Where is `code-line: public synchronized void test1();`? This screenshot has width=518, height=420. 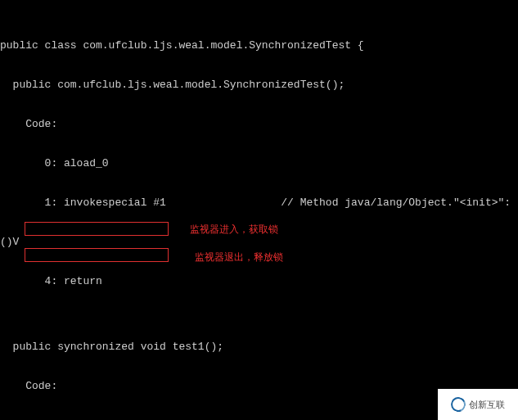
code-line: public synchronized void test1(); is located at coordinates (259, 347).